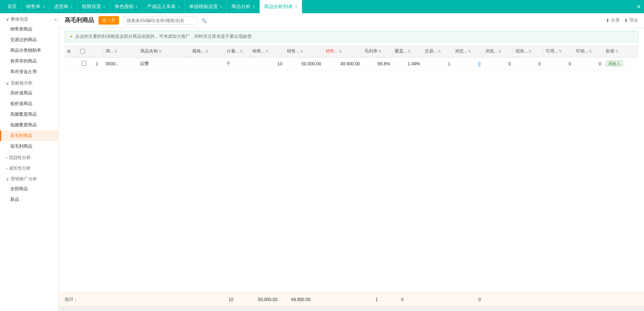  I want to click on col-current-stock: 现有...⇅, so click(528, 51).